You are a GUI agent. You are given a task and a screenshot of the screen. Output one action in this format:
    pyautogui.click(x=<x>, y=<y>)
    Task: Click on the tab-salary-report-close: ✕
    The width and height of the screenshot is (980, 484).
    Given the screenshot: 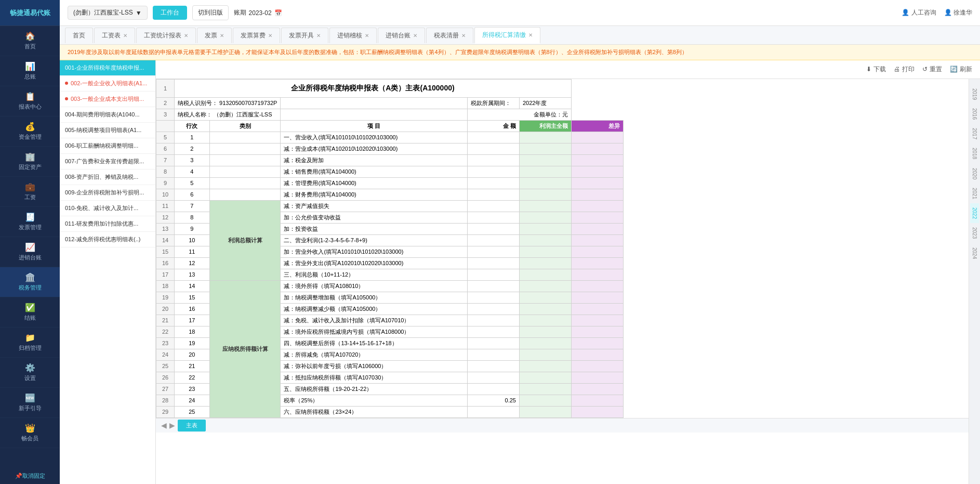 What is the action you would take?
    pyautogui.click(x=186, y=35)
    